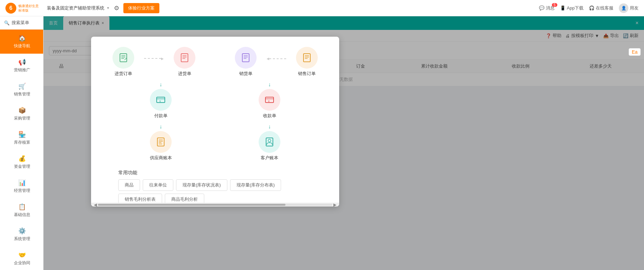 The width and height of the screenshot is (644, 270). I want to click on node-purchase-bill: 进货单, so click(185, 62).